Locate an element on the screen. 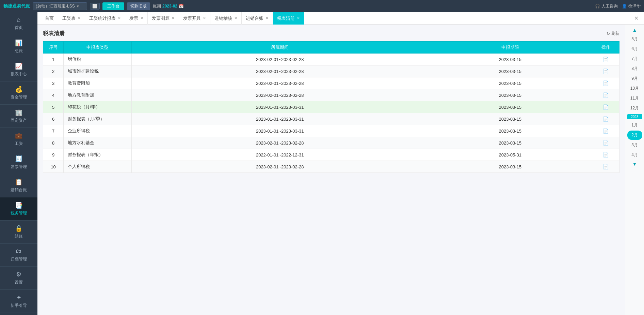 The height and width of the screenshot is (315, 644). tab-home: 首页 is located at coordinates (50, 18).